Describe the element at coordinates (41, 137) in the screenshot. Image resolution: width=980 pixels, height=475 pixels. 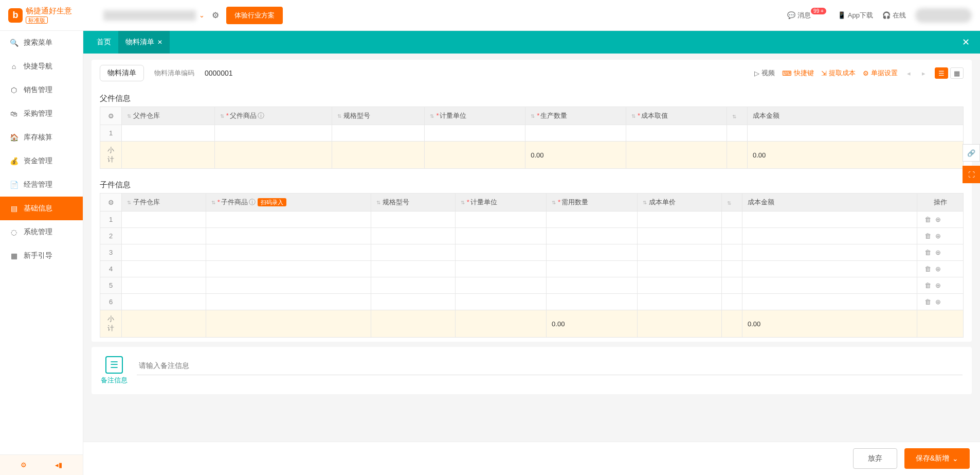
I see `sidebar-item-stock: 🏠库存核算` at that location.